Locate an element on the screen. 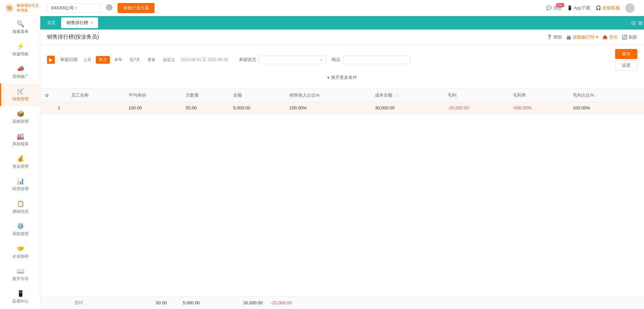 Image resolution: width=644 pixels, height=309 pixels. cell-employee is located at coordinates (96, 108).